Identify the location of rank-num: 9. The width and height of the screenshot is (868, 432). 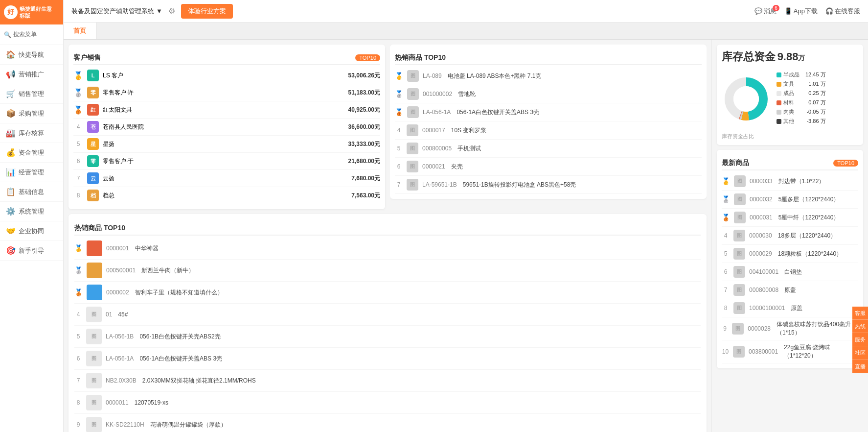
(725, 329).